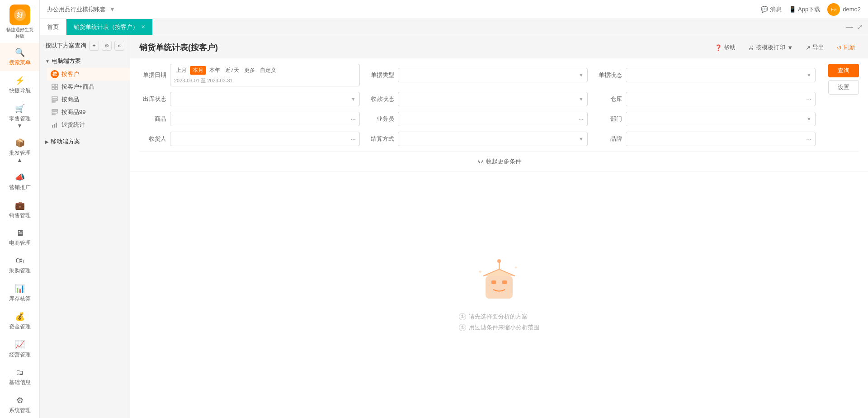 Image resolution: width=868 pixels, height=418 pixels. I want to click on sidebar-item-inventory: 📊 库存核算, so click(20, 293).